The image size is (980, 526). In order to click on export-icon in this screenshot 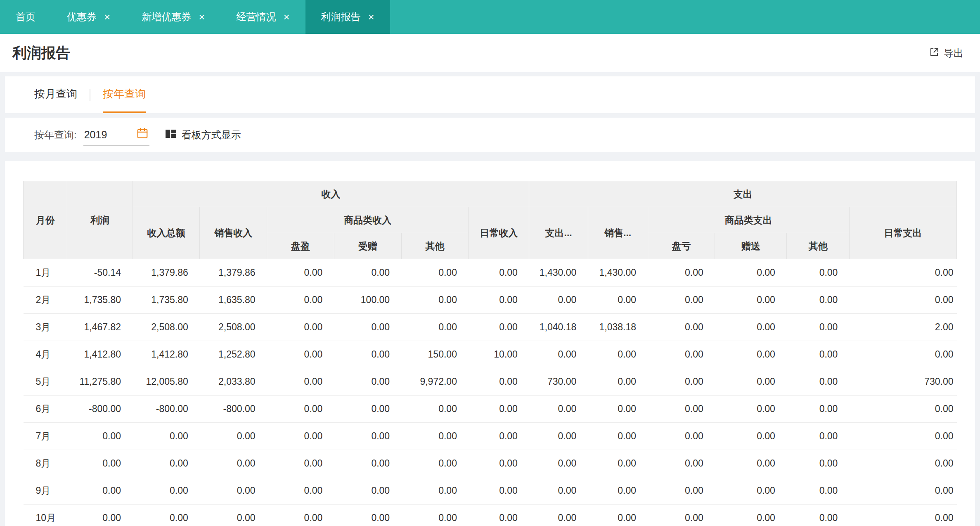, I will do `click(934, 53)`.